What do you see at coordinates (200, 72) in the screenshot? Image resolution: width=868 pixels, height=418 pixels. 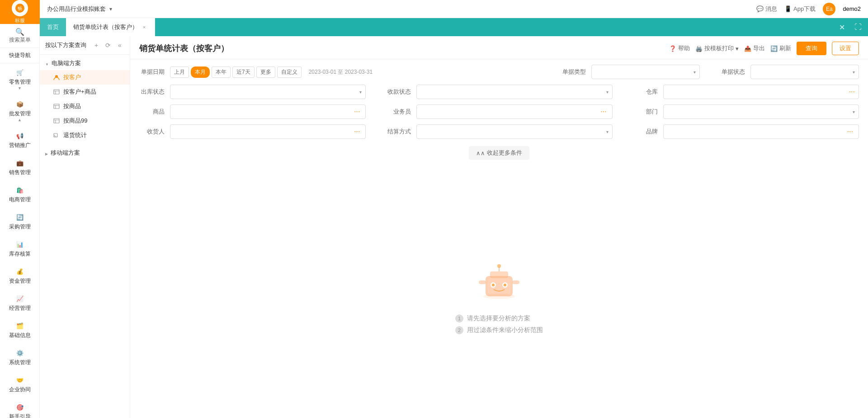 I see `date-btn-thismonth: 本月` at bounding box center [200, 72].